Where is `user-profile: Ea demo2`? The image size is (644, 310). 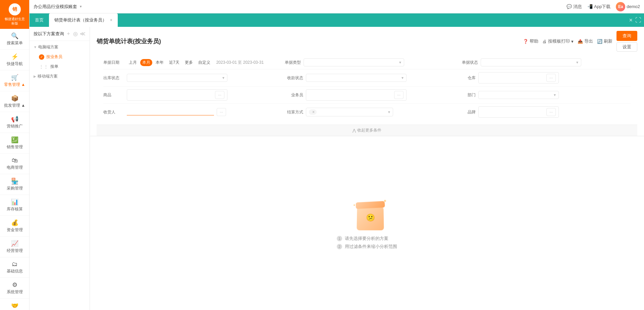 user-profile: Ea demo2 is located at coordinates (628, 7).